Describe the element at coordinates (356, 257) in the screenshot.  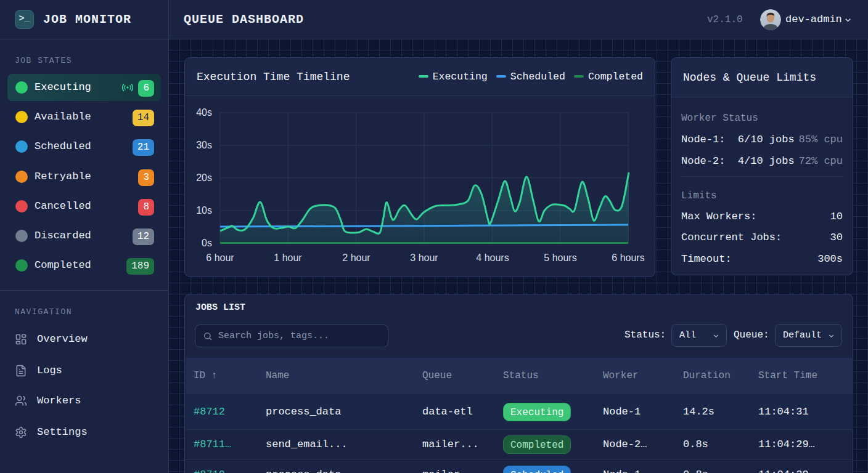
I see `svg-text: 2 hour` at that location.